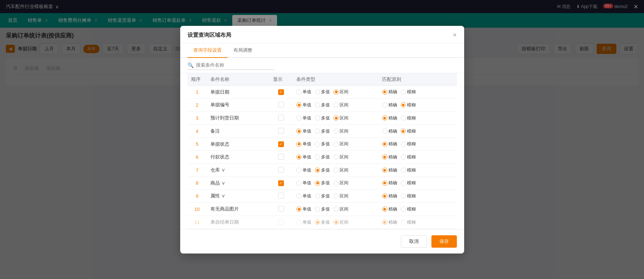  Describe the element at coordinates (238, 79) in the screenshot. I see `col-header-name: 条件名称` at that location.